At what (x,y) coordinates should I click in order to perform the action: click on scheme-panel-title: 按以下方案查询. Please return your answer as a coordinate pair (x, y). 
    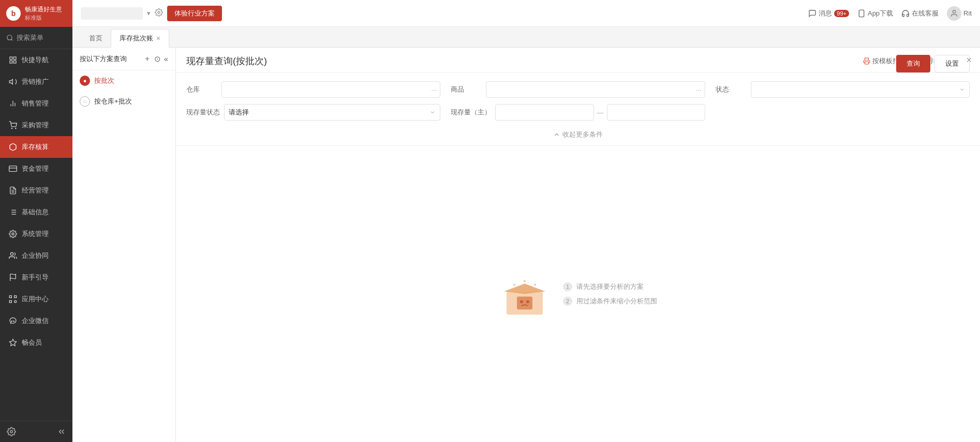
    Looking at the image, I should click on (103, 59).